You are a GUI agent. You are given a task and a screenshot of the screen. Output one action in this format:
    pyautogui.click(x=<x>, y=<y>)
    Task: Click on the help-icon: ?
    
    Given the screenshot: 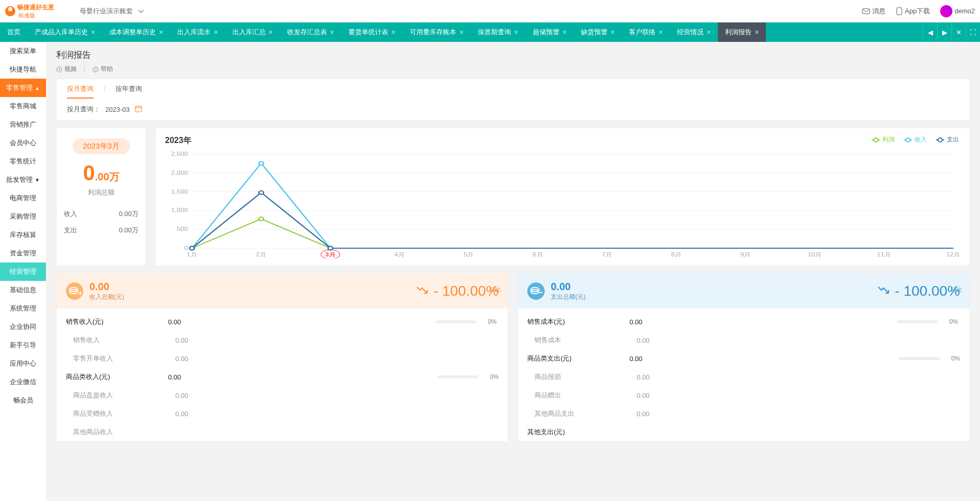 What is the action you would take?
    pyautogui.click(x=96, y=69)
    